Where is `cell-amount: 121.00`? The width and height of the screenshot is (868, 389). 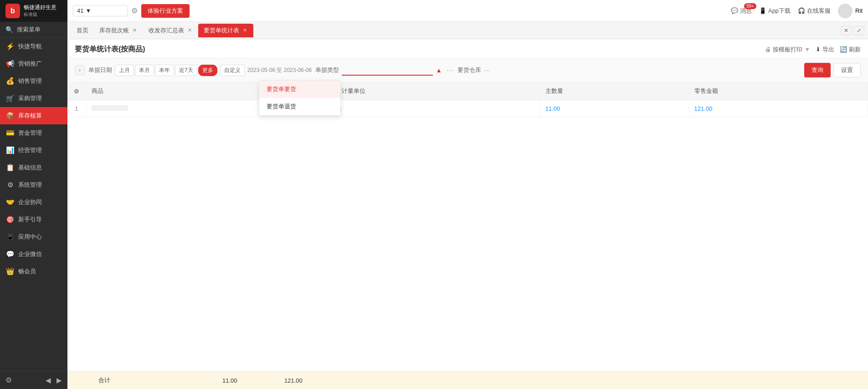 cell-amount: 121.00 is located at coordinates (778, 108).